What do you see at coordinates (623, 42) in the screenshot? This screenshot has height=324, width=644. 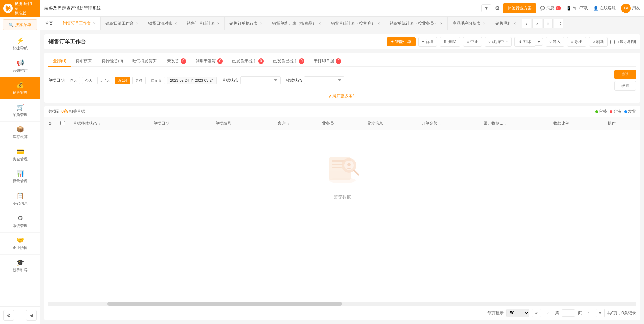 I see `detail-checkbox-label: □ 显示明细` at bounding box center [623, 42].